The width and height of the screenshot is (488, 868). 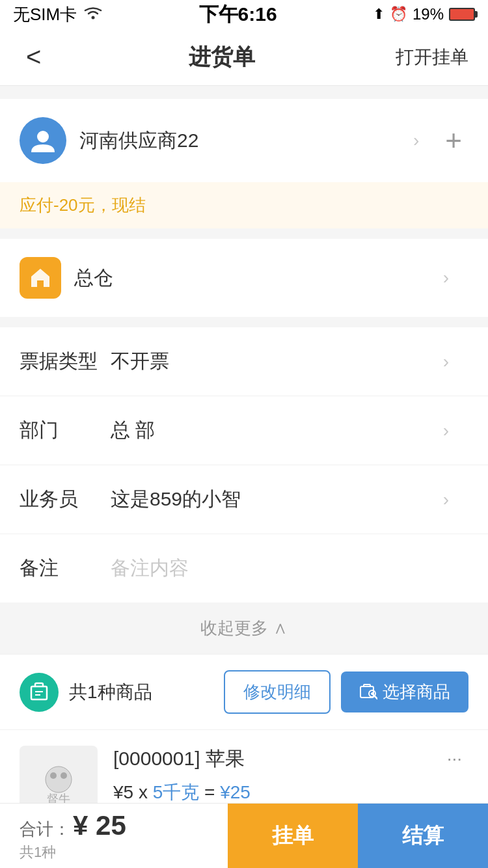 I want to click on remark-placeholder: 备注内容, so click(x=290, y=569).